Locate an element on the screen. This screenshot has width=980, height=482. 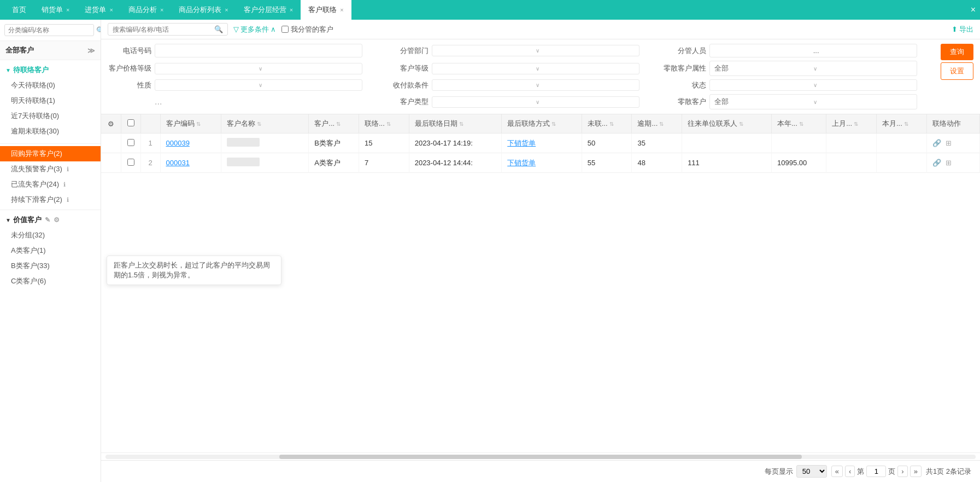
manager-field: ... is located at coordinates (813, 50).